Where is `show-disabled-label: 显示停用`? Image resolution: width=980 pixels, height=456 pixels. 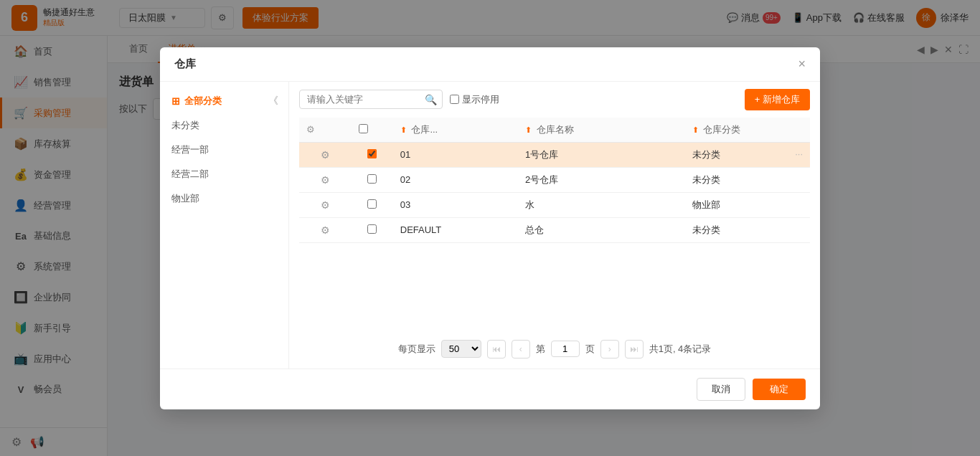 show-disabled-label: 显示停用 is located at coordinates (481, 100).